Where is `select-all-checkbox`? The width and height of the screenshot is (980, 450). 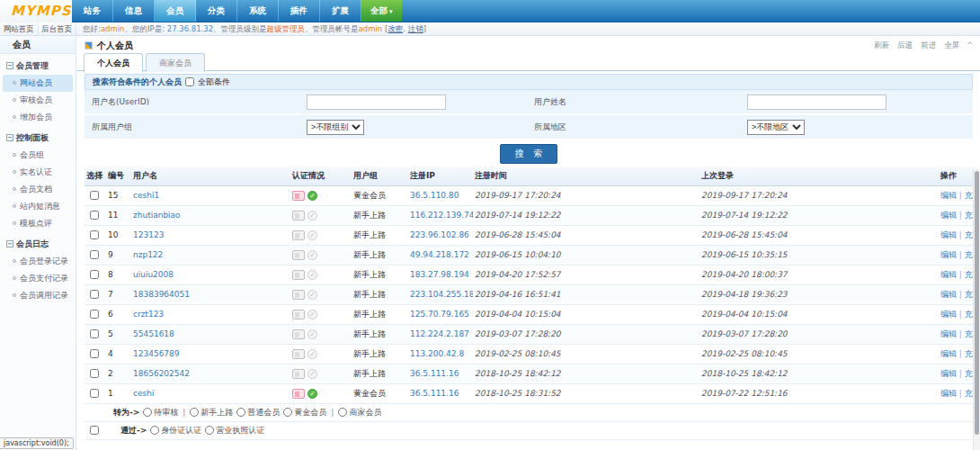
select-all-checkbox is located at coordinates (94, 430).